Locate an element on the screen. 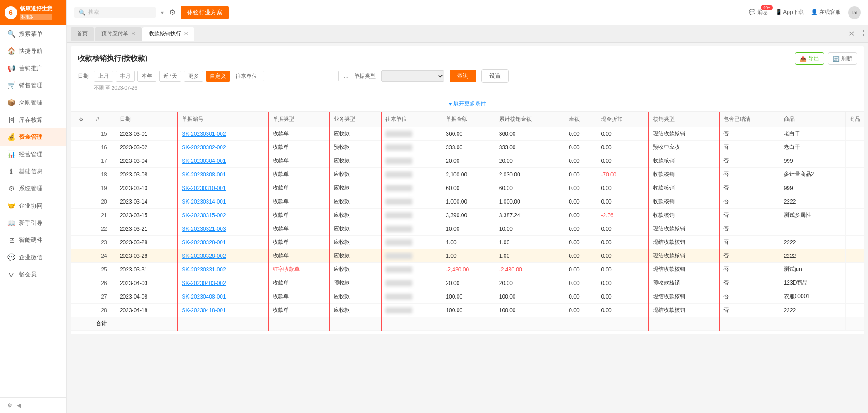 The height and width of the screenshot is (413, 868). doc-no-link: SK-20230403-002 is located at coordinates (203, 283).